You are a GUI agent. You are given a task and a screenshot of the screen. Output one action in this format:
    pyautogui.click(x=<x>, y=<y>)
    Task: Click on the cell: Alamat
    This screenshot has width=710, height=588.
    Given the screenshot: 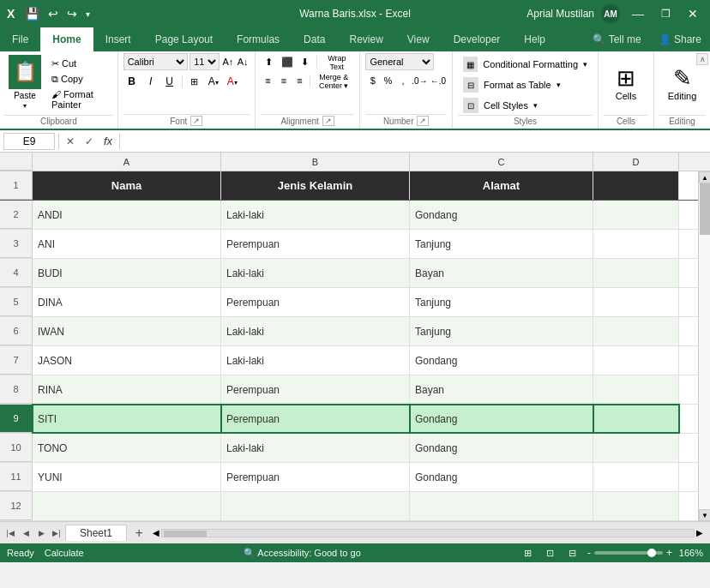 What is the action you would take?
    pyautogui.click(x=502, y=185)
    